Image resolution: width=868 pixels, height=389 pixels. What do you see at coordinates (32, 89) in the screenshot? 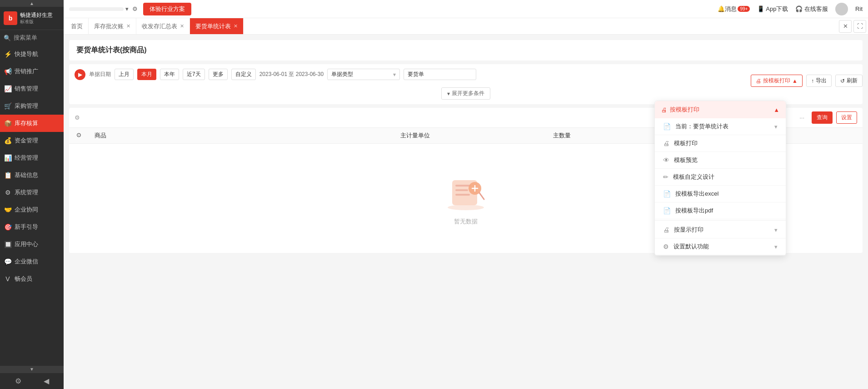
I see `sidebar-item-sales: 📈 销售管理` at bounding box center [32, 89].